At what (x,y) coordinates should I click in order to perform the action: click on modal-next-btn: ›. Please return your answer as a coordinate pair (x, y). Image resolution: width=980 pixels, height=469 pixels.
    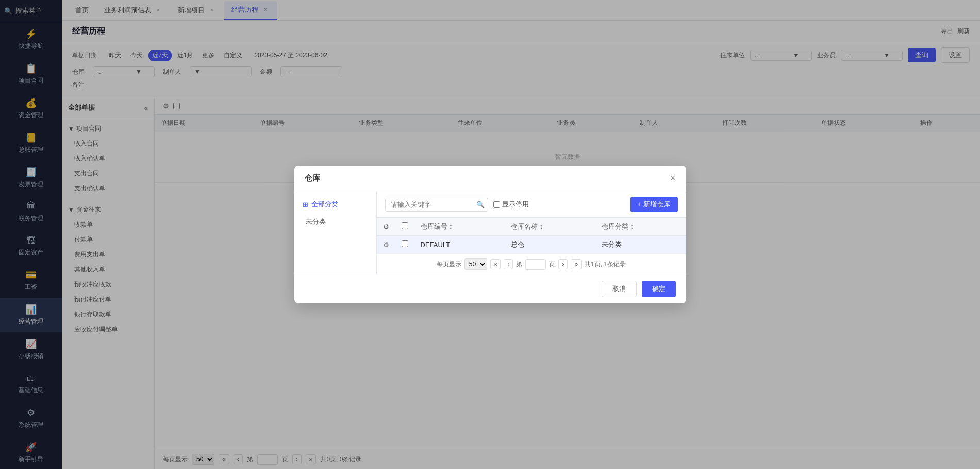
    Looking at the image, I should click on (563, 264).